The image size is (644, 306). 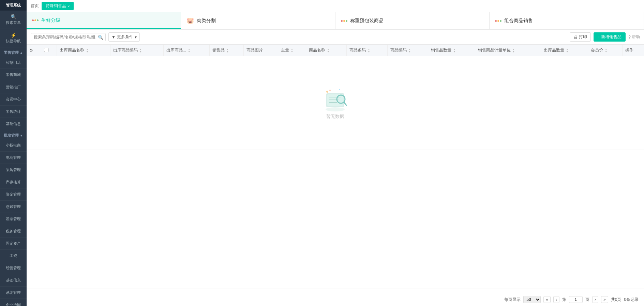 I want to click on sidebar-item-member-center: 会员中心, so click(x=13, y=100).